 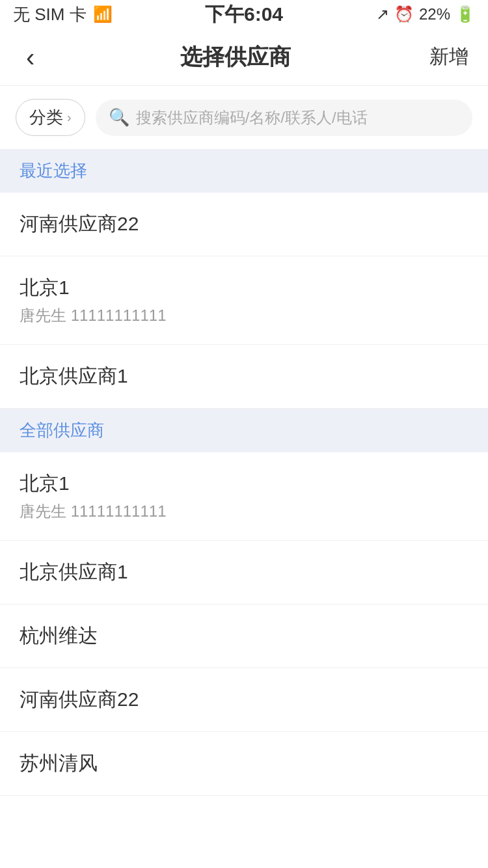 I want to click on status-time: 下午6:04, so click(x=244, y=14).